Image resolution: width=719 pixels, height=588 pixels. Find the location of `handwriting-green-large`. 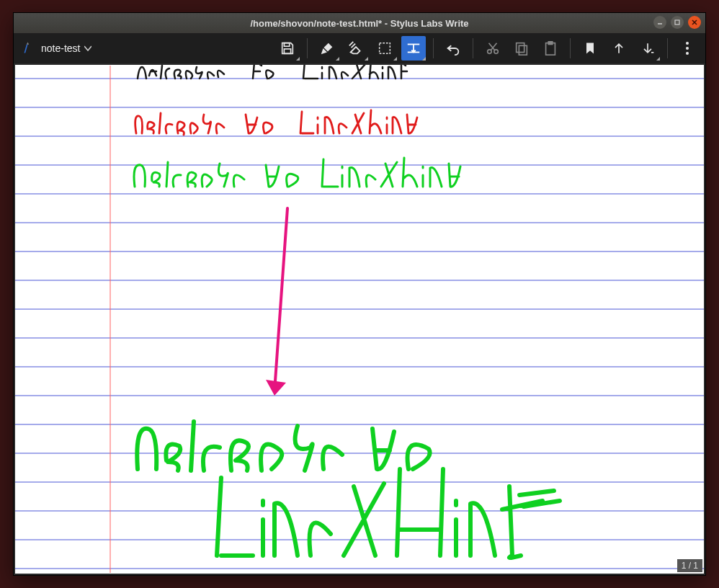

handwriting-green-large is located at coordinates (349, 490).